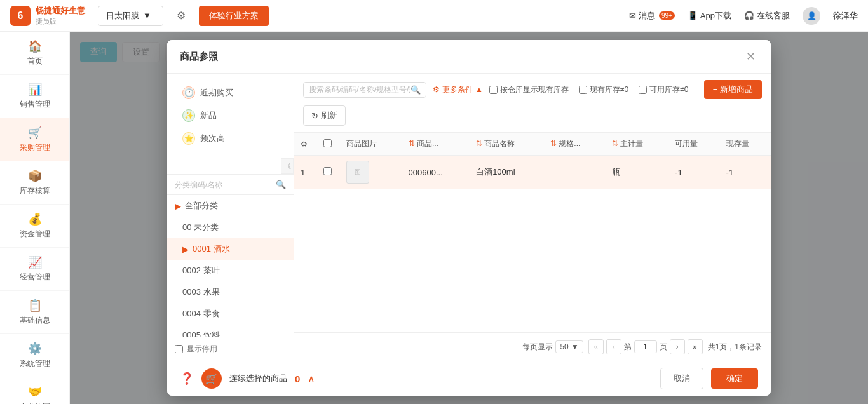 This screenshot has width=868, height=404. I want to click on sort-icon-spec: ⇅, so click(553, 144).